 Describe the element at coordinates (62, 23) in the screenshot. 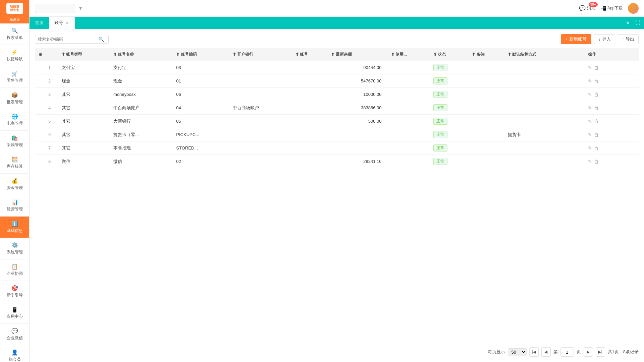

I see `tab-account: 账号 ✕` at that location.